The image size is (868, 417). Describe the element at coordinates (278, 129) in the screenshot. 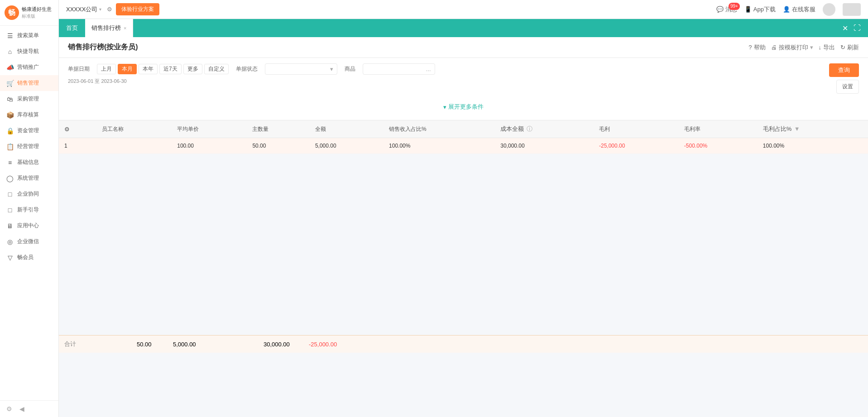

I see `th-quantity: 主数量` at that location.